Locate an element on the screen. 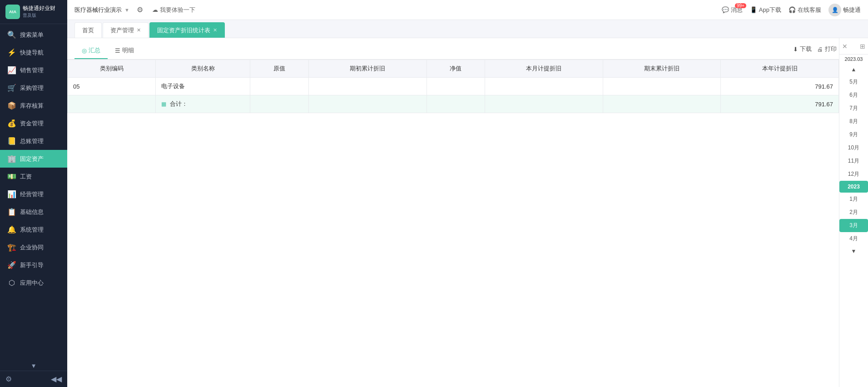 This screenshot has width=868, height=387. download-button: ⬇ 下载 is located at coordinates (802, 49).